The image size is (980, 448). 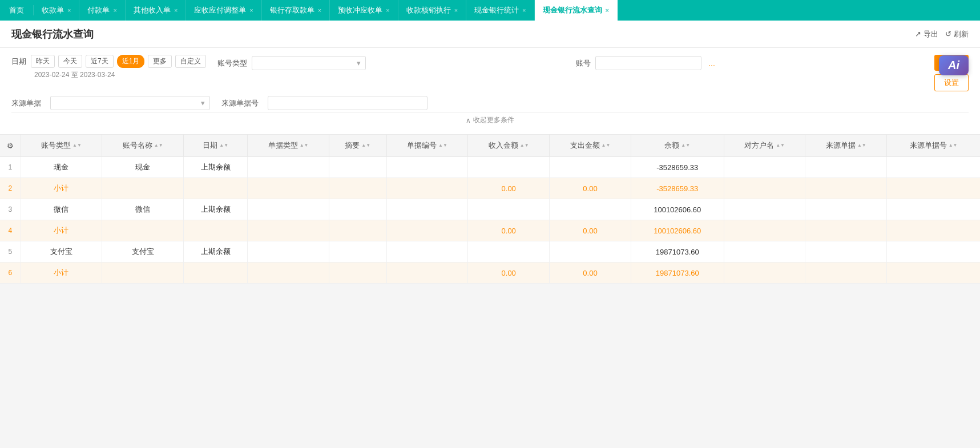 I want to click on refresh-icon: ↺, so click(x=949, y=34).